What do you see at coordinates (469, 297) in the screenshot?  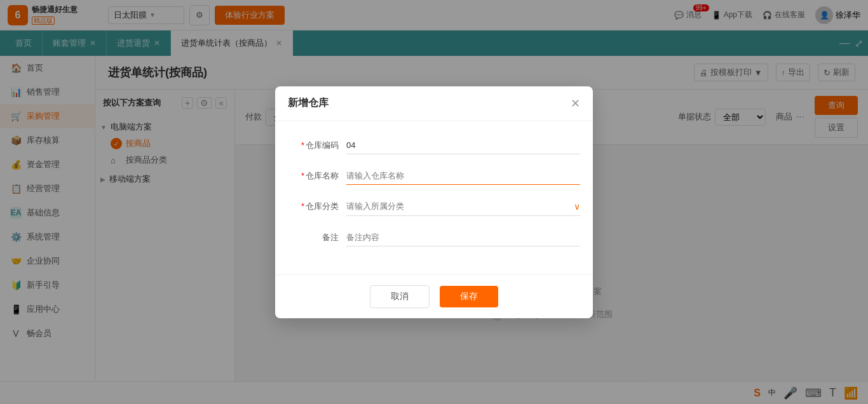 I see `save-button: 保存` at bounding box center [469, 297].